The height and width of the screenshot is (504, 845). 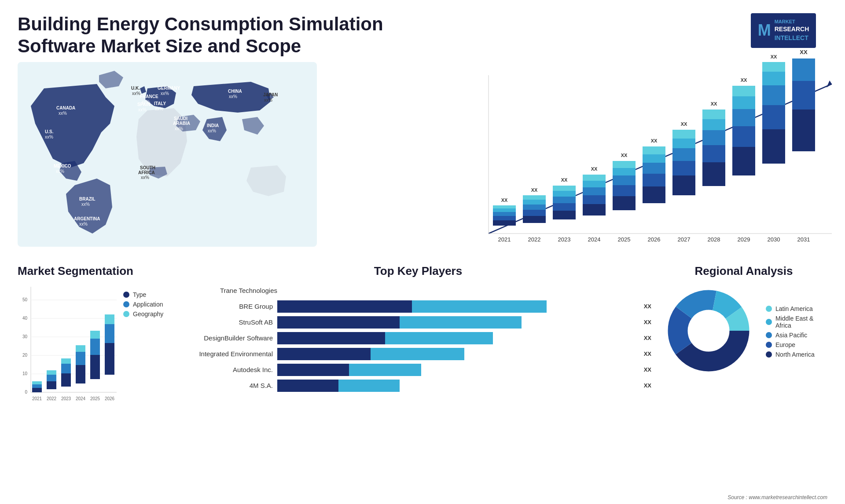 What do you see at coordinates (769, 345) in the screenshot?
I see `legend-europe-dot` at bounding box center [769, 345].